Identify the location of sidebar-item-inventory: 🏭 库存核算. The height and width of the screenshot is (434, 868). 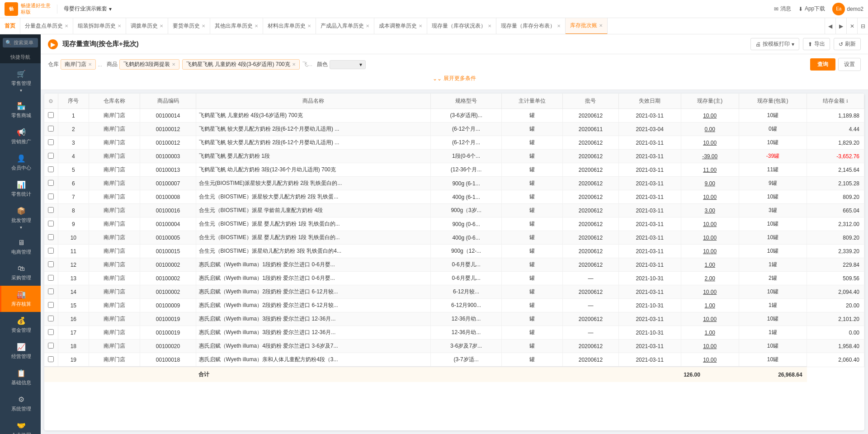
(20, 299).